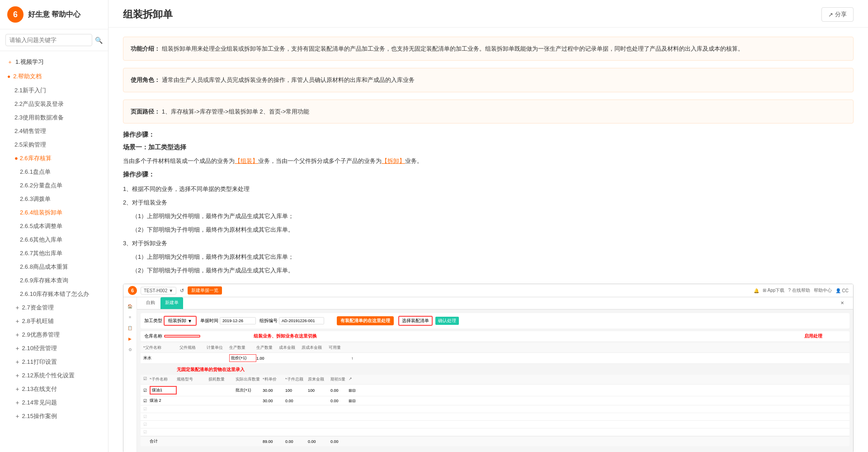 This screenshot has width=868, height=452. Describe the element at coordinates (488, 147) in the screenshot. I see `scenario1-label: 场景一：加工类型选择` at that location.